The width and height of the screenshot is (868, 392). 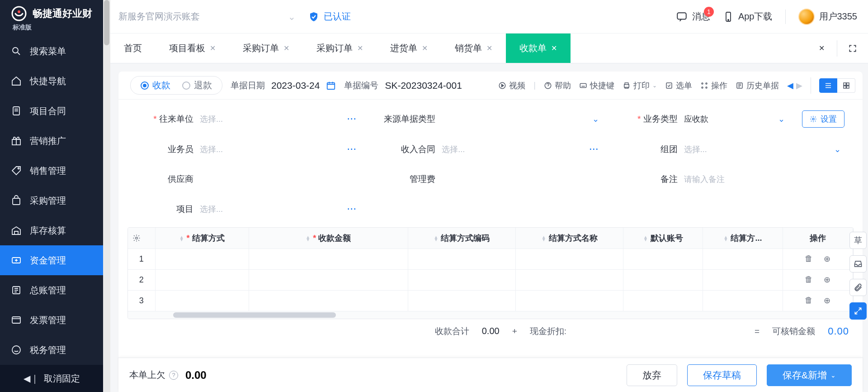 What do you see at coordinates (821, 48) in the screenshot?
I see `close-all-button: ✕` at bounding box center [821, 48].